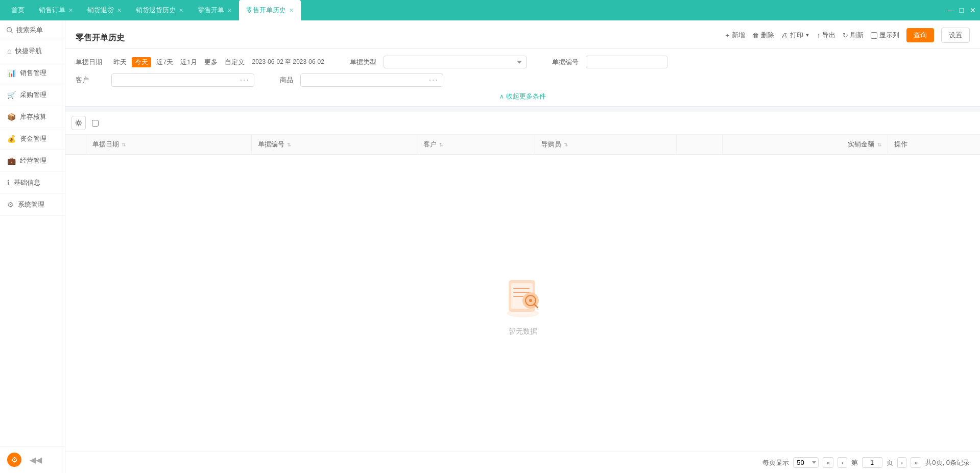 The width and height of the screenshot is (980, 473). Describe the element at coordinates (490, 10) in the screenshot. I see `tab-bar: 首页 销售订单 ✕ 销货退货 ✕ 销货退货历史 ✕ 零售开单 ✕ 零售开单历史 …` at that location.